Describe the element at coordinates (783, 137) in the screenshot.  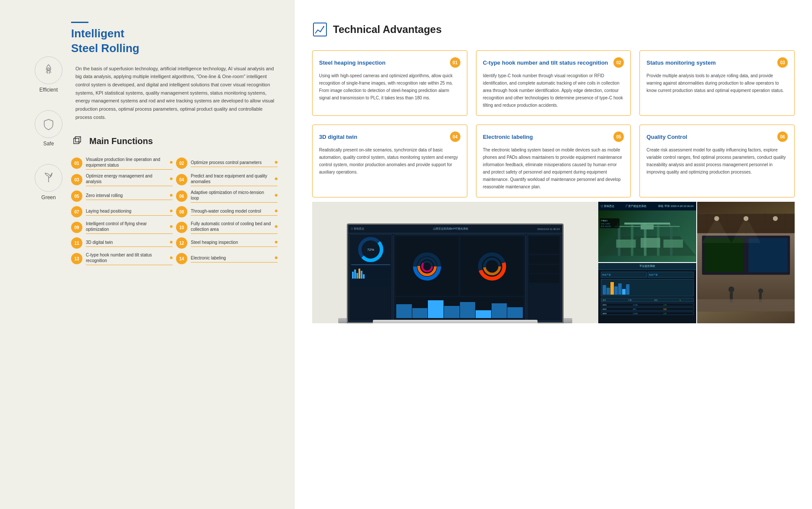
I see `tech-card-num-06: 06` at that location.